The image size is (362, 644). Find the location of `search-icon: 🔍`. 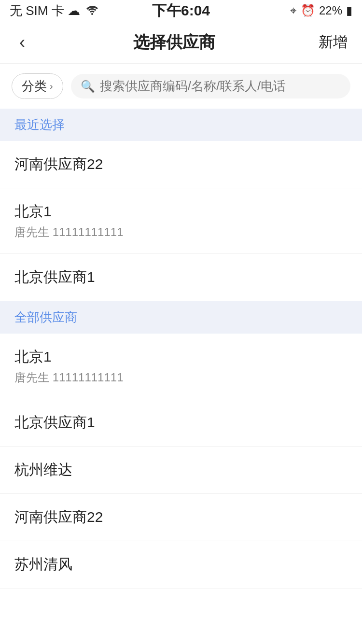

search-icon: 🔍 is located at coordinates (88, 86).